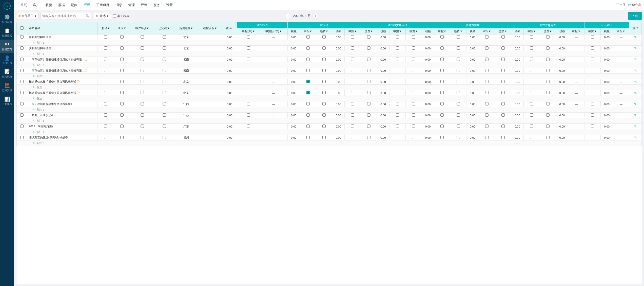  I want to click on search-input, so click(64, 16).